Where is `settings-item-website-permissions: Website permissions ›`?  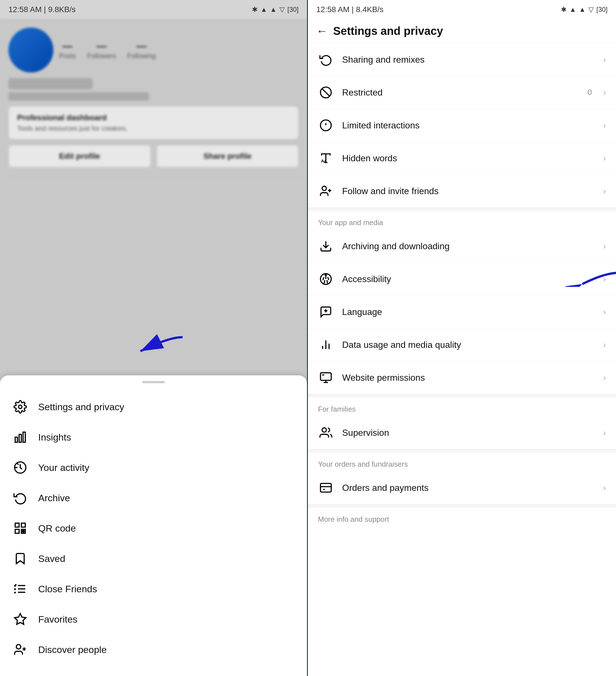
settings-item-website-permissions: Website permissions › is located at coordinates (462, 378).